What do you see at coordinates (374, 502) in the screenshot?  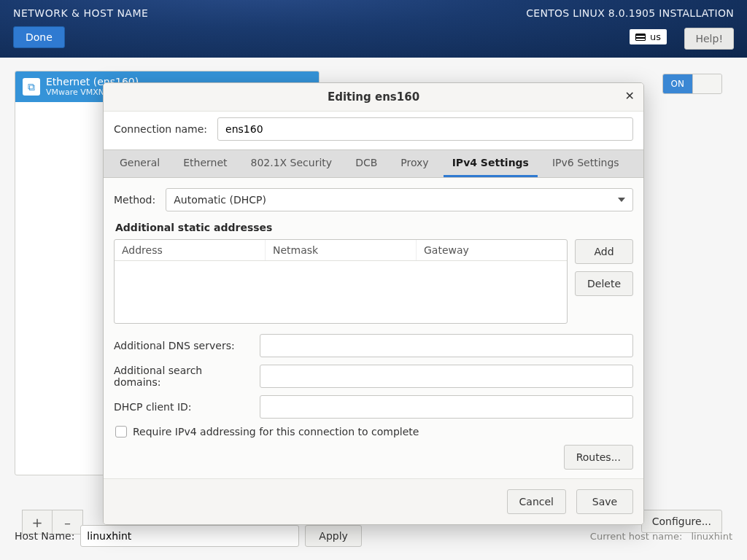 I see `dialog-footer: Cancel Save` at bounding box center [374, 502].